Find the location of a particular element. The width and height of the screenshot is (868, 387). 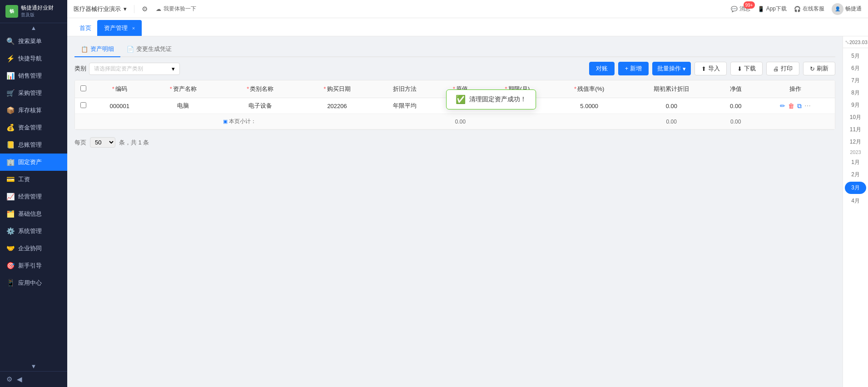

per-page-select: 50 20 100 is located at coordinates (103, 143).